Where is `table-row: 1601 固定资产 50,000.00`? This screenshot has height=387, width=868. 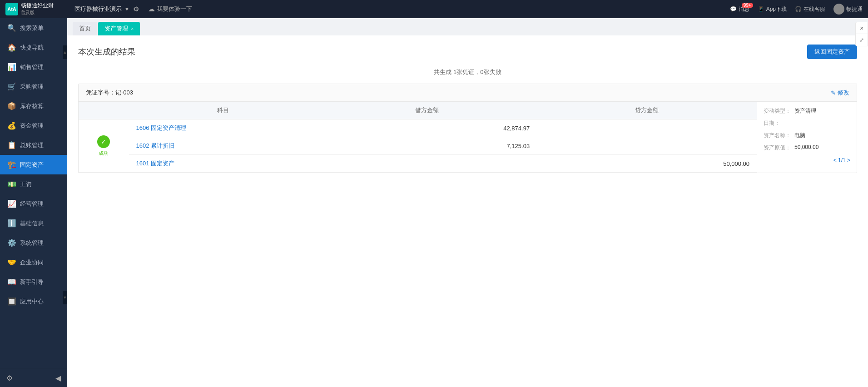 table-row: 1601 固定资产 50,000.00 is located at coordinates (418, 164).